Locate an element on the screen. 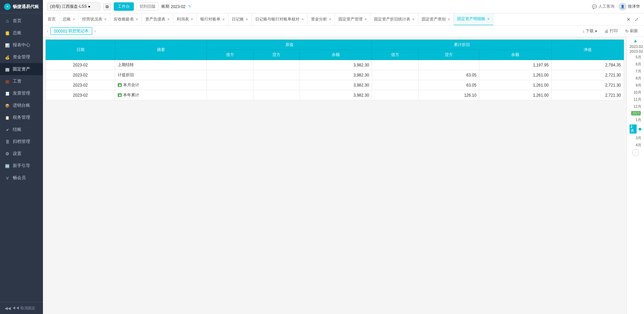 The height and width of the screenshot is (314, 644). tab-close-1: ✕ is located at coordinates (74, 19).